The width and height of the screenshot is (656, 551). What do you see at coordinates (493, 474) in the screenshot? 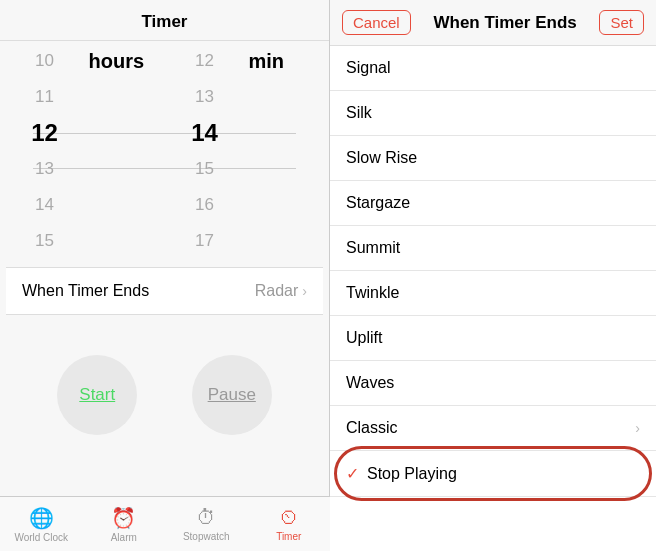
I see `sound-item-stop-playing: ✓ Stop Playing` at bounding box center [493, 474].